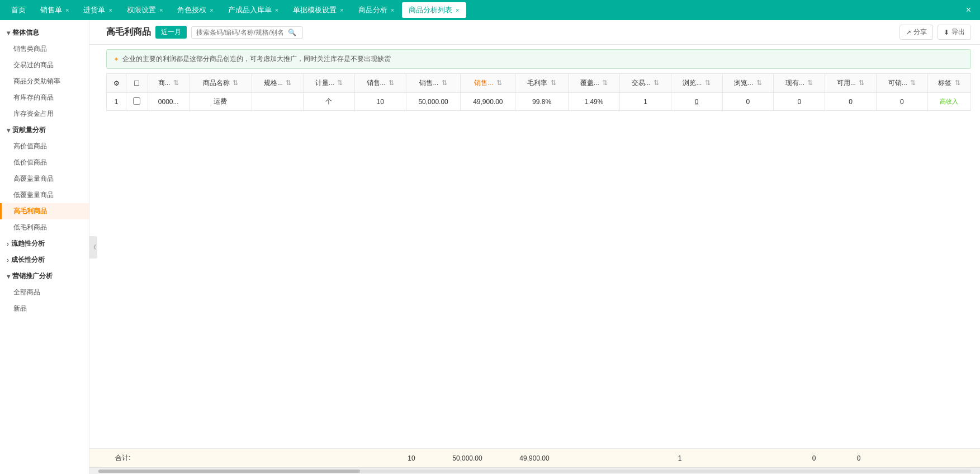 The width and height of the screenshot is (980, 474). I want to click on window-close-button: ×, so click(968, 10).